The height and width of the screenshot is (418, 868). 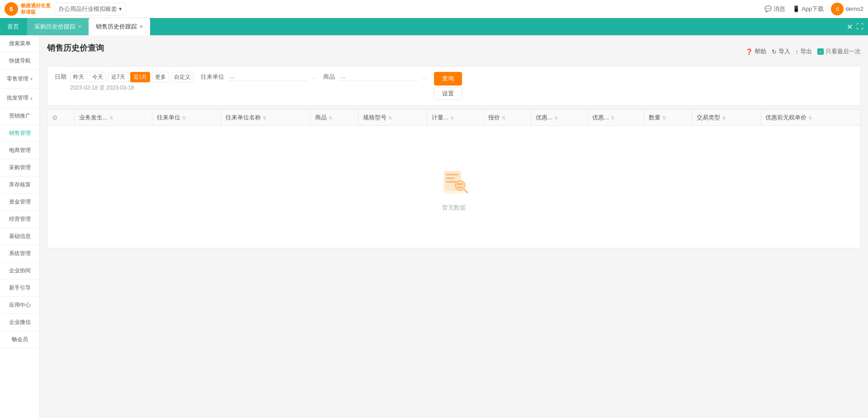 I want to click on expand-icon: ⛶, so click(x=860, y=27).